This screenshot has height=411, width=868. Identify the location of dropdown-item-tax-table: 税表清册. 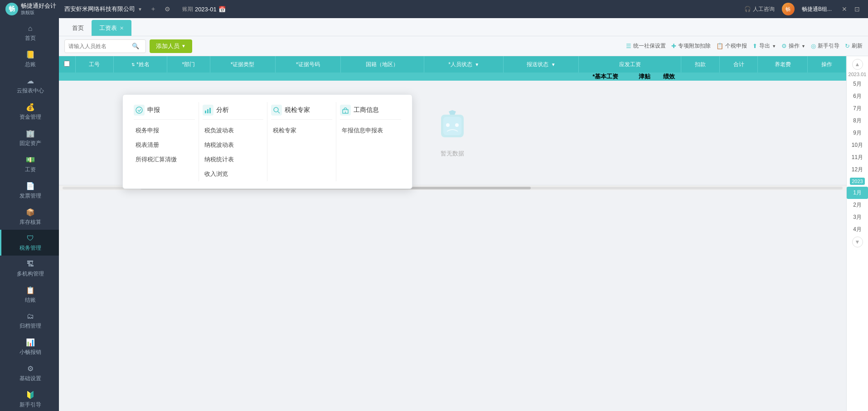
(164, 145).